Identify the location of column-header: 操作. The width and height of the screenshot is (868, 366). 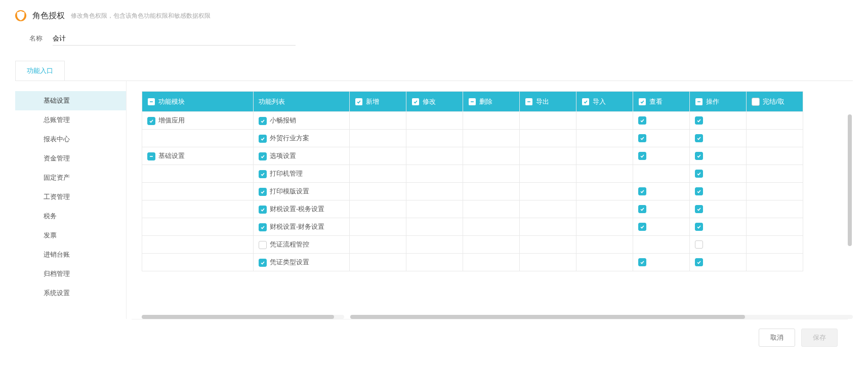
(718, 102).